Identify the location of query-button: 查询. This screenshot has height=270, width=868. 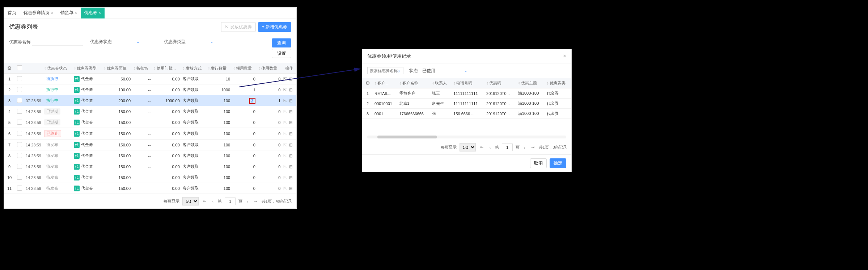
(281, 43).